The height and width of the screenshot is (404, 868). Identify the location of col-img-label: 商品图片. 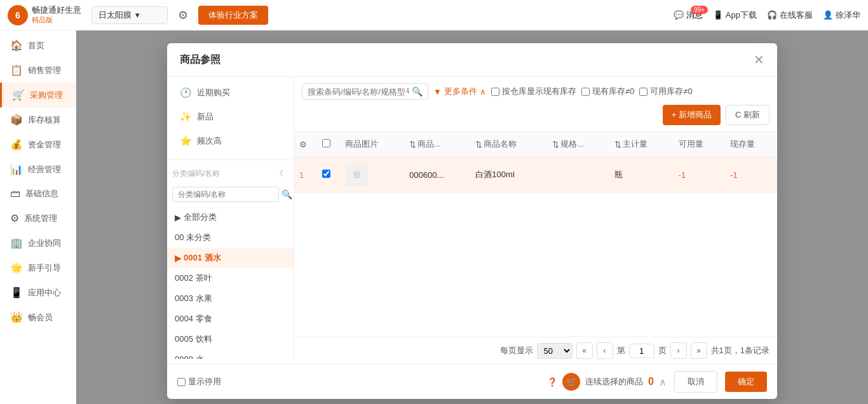
(362, 144).